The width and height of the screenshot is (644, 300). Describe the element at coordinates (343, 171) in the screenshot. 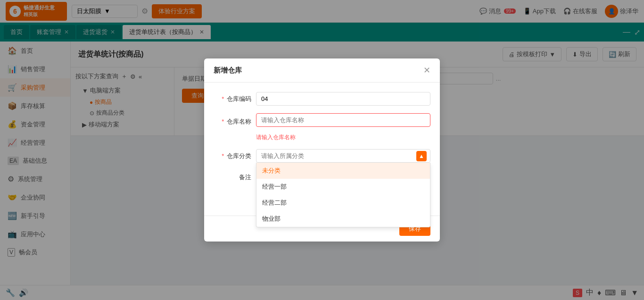

I see `dropdown-item-0: 未分类` at that location.